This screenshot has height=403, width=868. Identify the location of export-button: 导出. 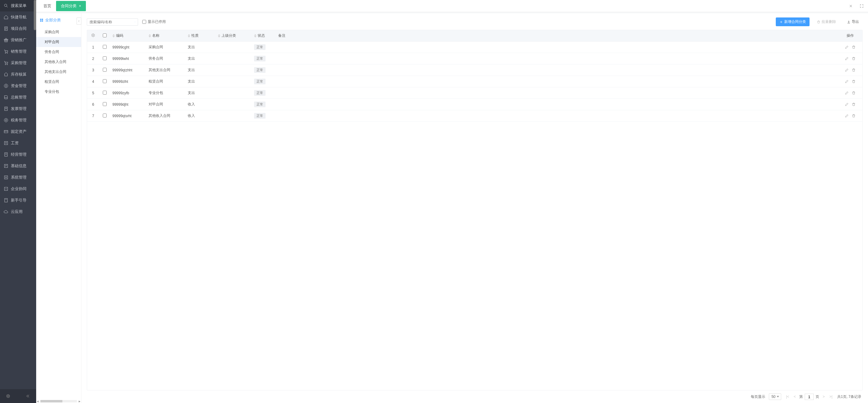
(853, 22).